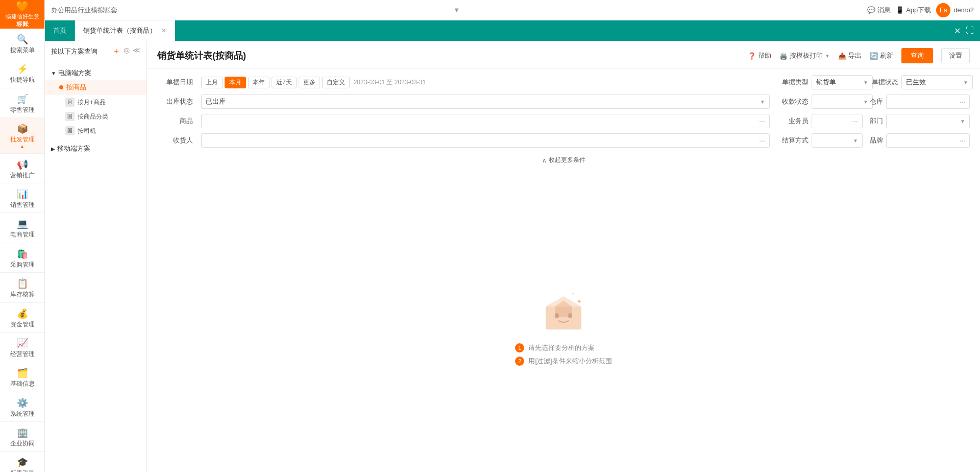 Image resolution: width=980 pixels, height=472 pixels. What do you see at coordinates (96, 131) in the screenshot?
I see `scheme-item-by-supplier: 国 按司机` at bounding box center [96, 131].